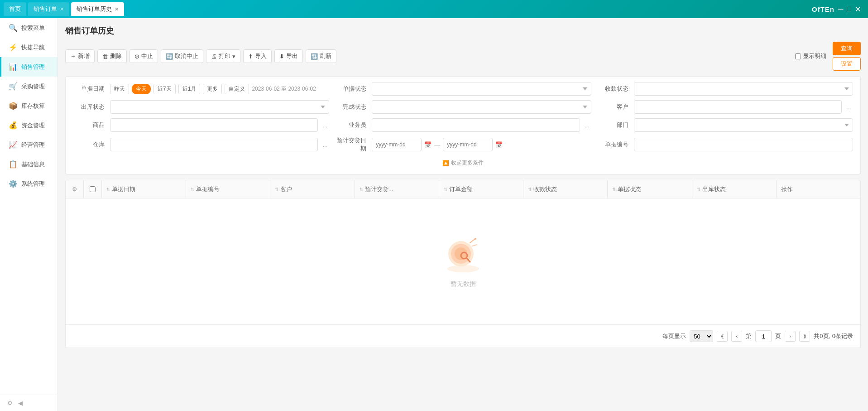  Describe the element at coordinates (182, 56) in the screenshot. I see `cancel-stop-button: 🔄 取消中止` at that location.